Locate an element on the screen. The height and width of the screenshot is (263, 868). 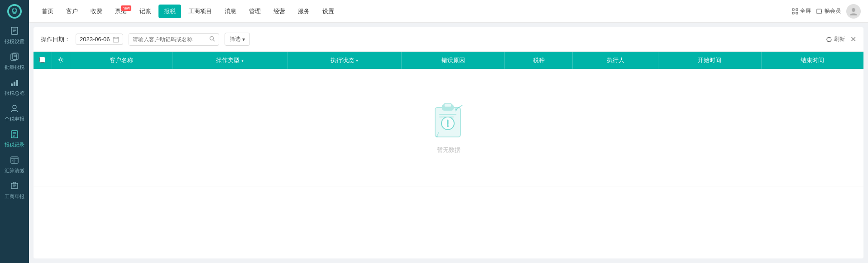
sidebar-item-label: 批量报税 is located at coordinates (14, 67).